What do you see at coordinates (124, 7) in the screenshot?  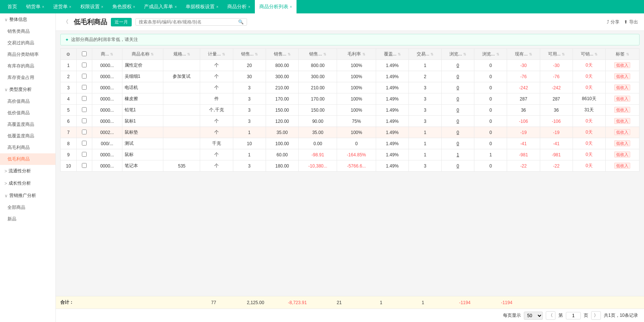 I see `nav-role-auth: 角色授权 ×` at bounding box center [124, 7].